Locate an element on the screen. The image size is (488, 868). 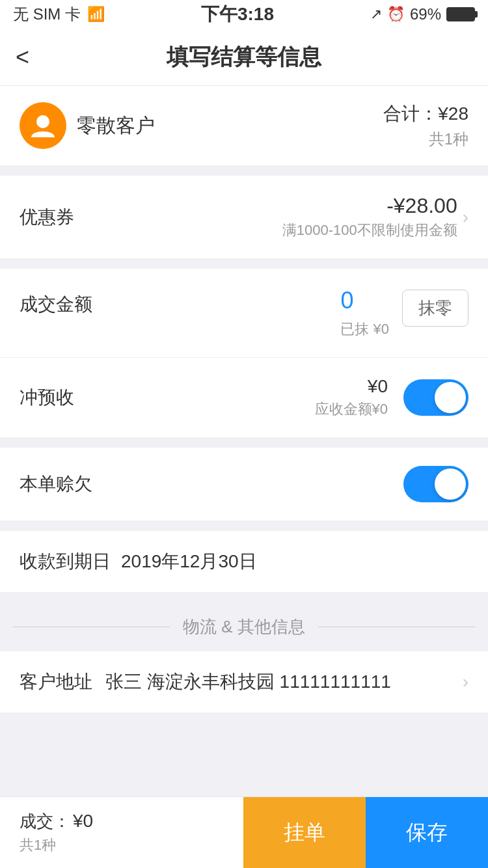
bottom-bar: 成交： ¥0 共1种 挂单 保存 is located at coordinates (244, 832).